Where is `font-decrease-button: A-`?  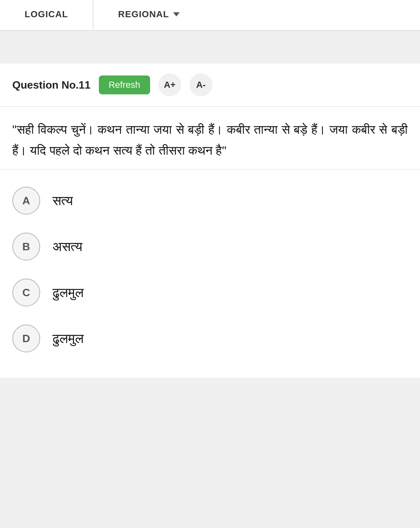 font-decrease-button: A- is located at coordinates (201, 85).